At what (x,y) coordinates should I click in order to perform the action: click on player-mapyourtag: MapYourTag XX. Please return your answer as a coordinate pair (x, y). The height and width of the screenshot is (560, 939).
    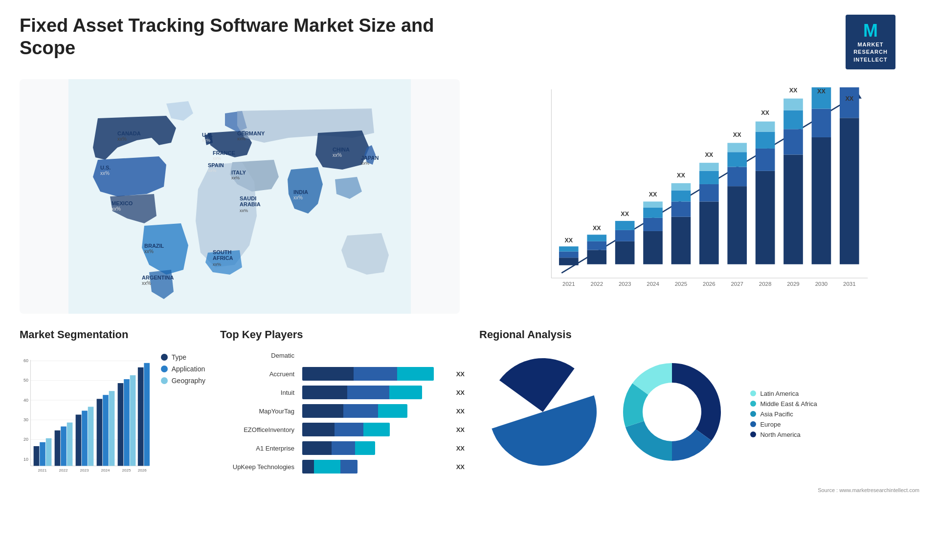
    Looking at the image, I should click on (342, 411).